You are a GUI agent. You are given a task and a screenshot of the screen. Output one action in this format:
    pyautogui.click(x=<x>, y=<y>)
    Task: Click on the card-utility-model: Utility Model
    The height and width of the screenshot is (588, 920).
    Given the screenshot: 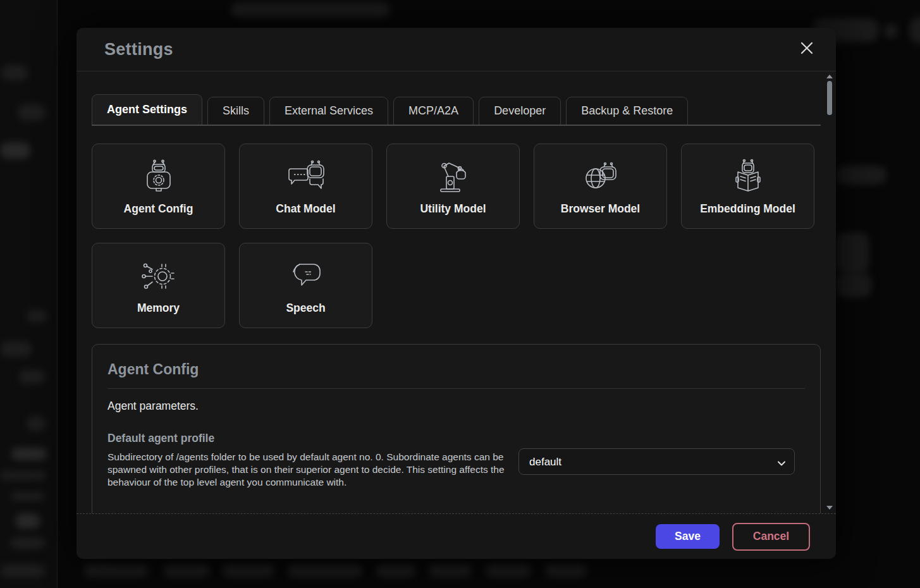 What is the action you would take?
    pyautogui.click(x=453, y=186)
    